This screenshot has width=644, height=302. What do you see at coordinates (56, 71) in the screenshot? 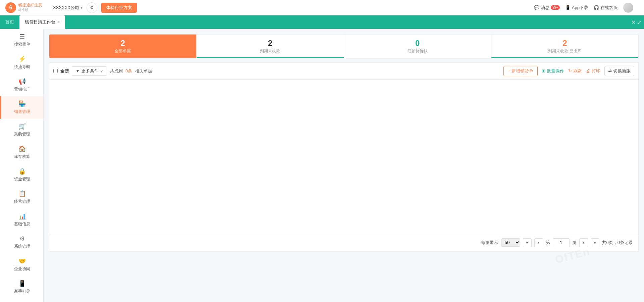
I see `select-all-checkbox` at bounding box center [56, 71].